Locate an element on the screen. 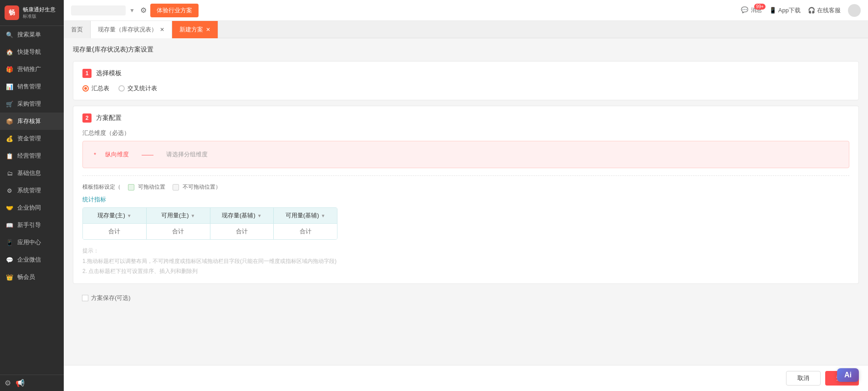 The width and height of the screenshot is (868, 391). sidebar: 畅 畅康通好生意 标准版 🔍 搜索菜单 🏠 快捷导航 🎁 营销推广 📊 销售管理… is located at coordinates (32, 196).